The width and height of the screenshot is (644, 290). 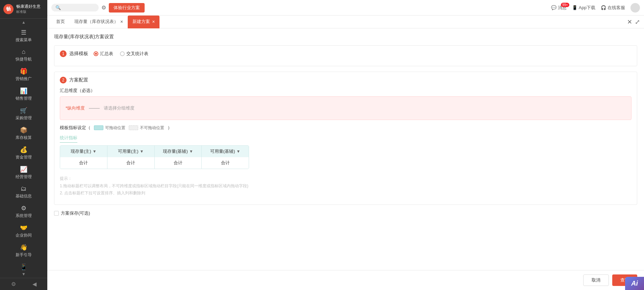 What do you see at coordinates (24, 267) in the screenshot?
I see `mobile-icon: 📱` at bounding box center [24, 267].